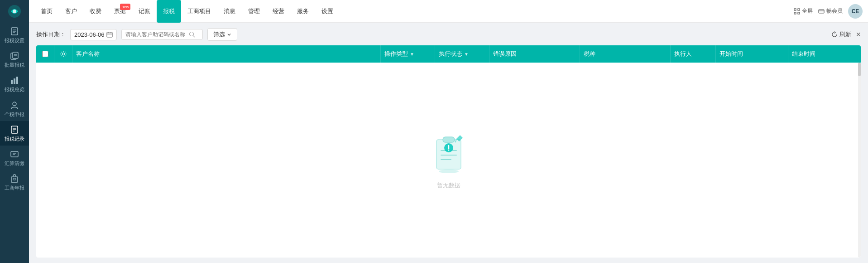 The height and width of the screenshot is (263, 868). I want to click on refresh-button: 刷新, so click(841, 34).